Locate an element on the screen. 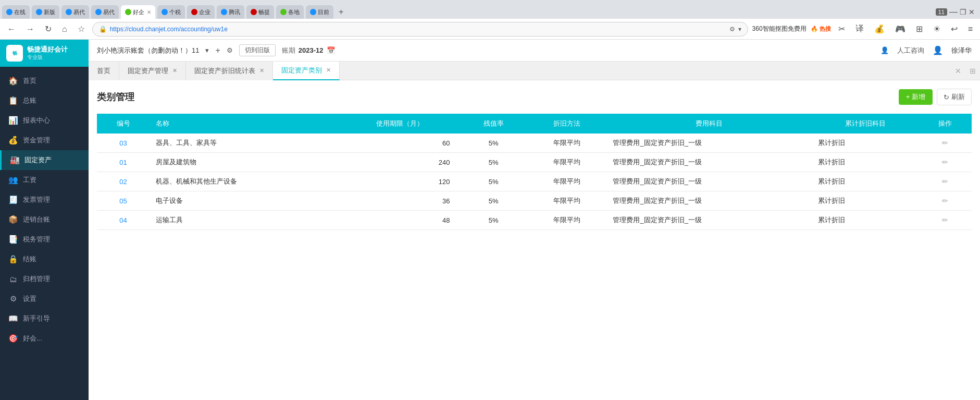 This screenshot has height=400, width=980. table-header-row: 编号 名称 使用期限（月） 残值率 折旧方法 费用科目 累计折旧科目 操作 is located at coordinates (535, 124).